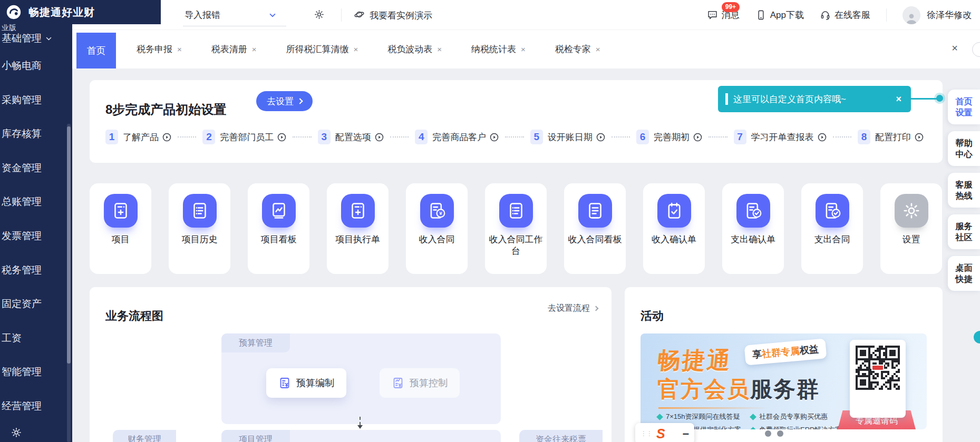 Image resolution: width=980 pixels, height=442 pixels. Describe the element at coordinates (578, 50) in the screenshot. I see `tab: 税检专家×` at that location.